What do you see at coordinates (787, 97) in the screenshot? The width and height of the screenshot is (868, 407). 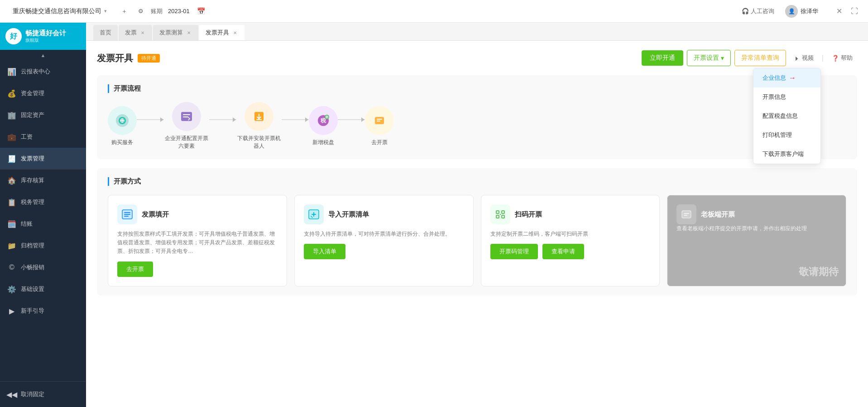 I see `dropdown-invoice-info: 开票信息` at bounding box center [787, 97].